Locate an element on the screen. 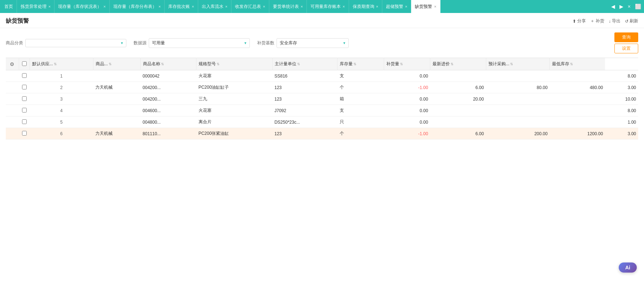 The image size is (644, 287). close-tab-batch: × is located at coordinates (193, 6).